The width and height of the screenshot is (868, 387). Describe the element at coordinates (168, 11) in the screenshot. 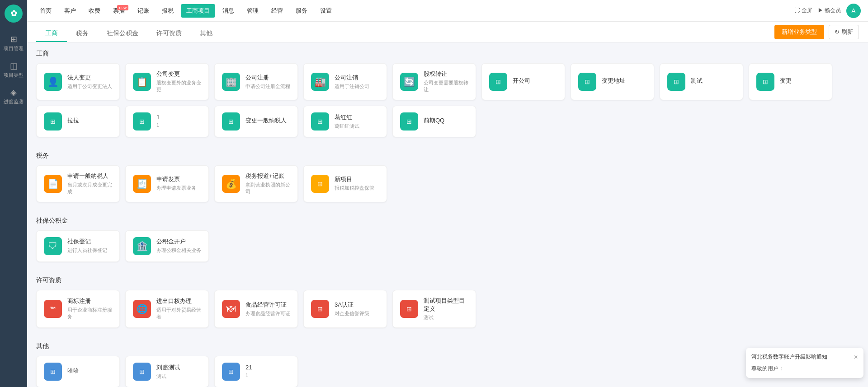

I see `nav-tax: 报税` at that location.